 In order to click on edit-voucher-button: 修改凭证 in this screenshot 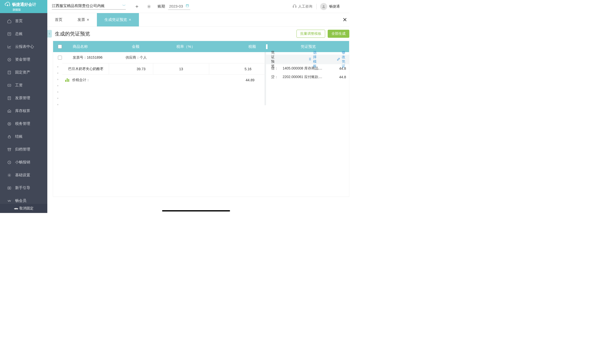, I will do `click(341, 59)`.